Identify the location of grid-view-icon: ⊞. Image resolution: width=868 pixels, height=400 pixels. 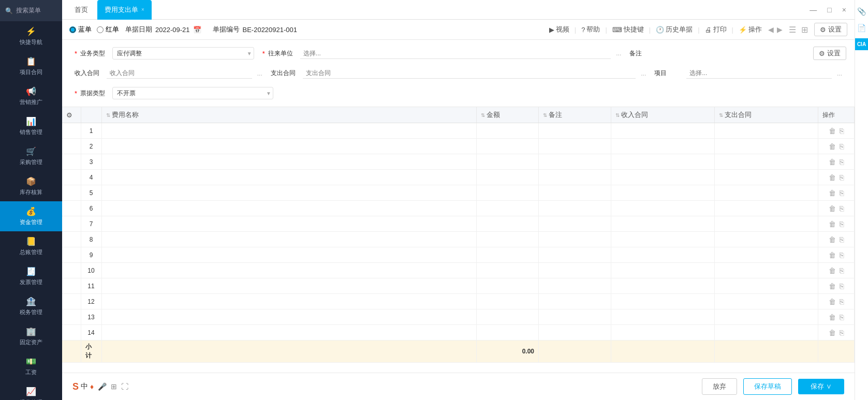
(804, 30).